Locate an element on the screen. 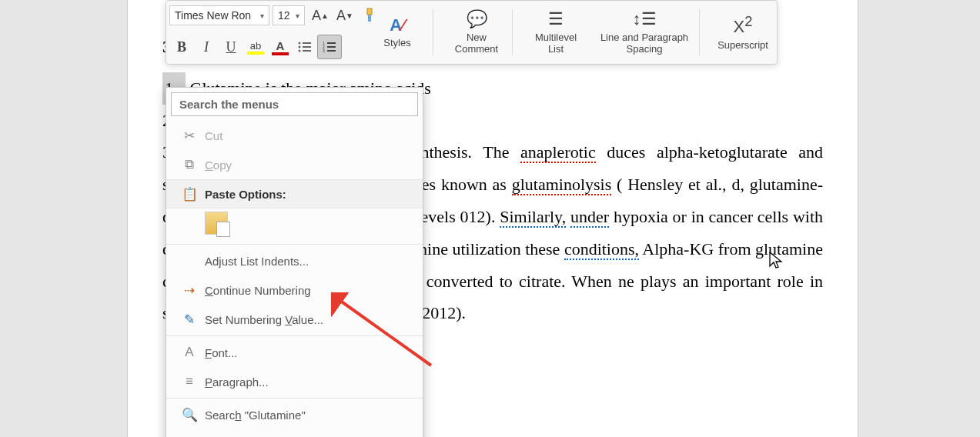 Image resolution: width=980 pixels, height=437 pixels. synonyms-item: Synonyms is located at coordinates (294, 433).